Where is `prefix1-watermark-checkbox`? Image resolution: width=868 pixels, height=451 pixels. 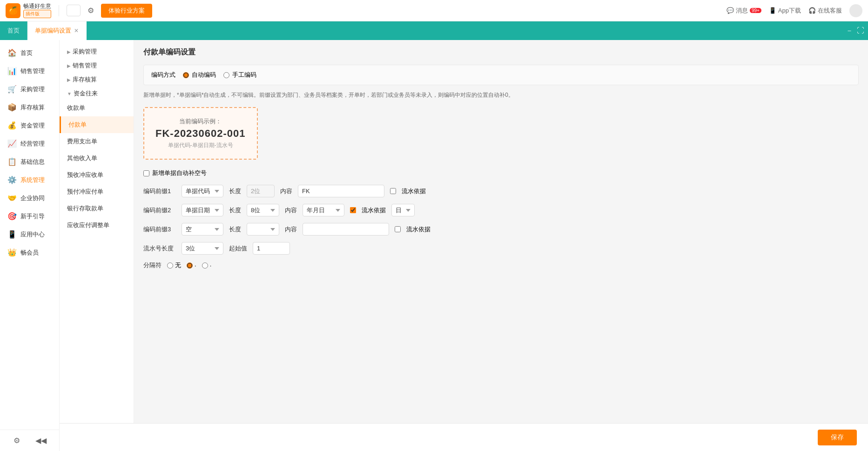
prefix1-watermark-checkbox is located at coordinates (393, 191).